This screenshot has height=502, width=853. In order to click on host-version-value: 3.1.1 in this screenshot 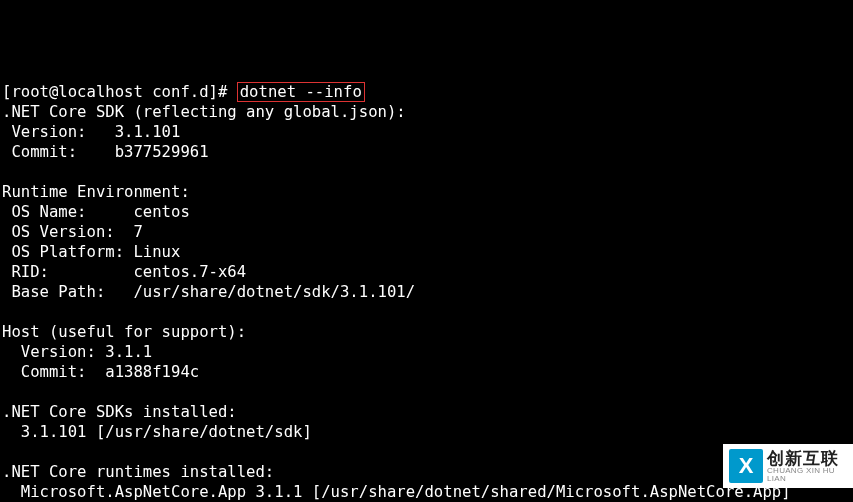, I will do `click(128, 352)`.